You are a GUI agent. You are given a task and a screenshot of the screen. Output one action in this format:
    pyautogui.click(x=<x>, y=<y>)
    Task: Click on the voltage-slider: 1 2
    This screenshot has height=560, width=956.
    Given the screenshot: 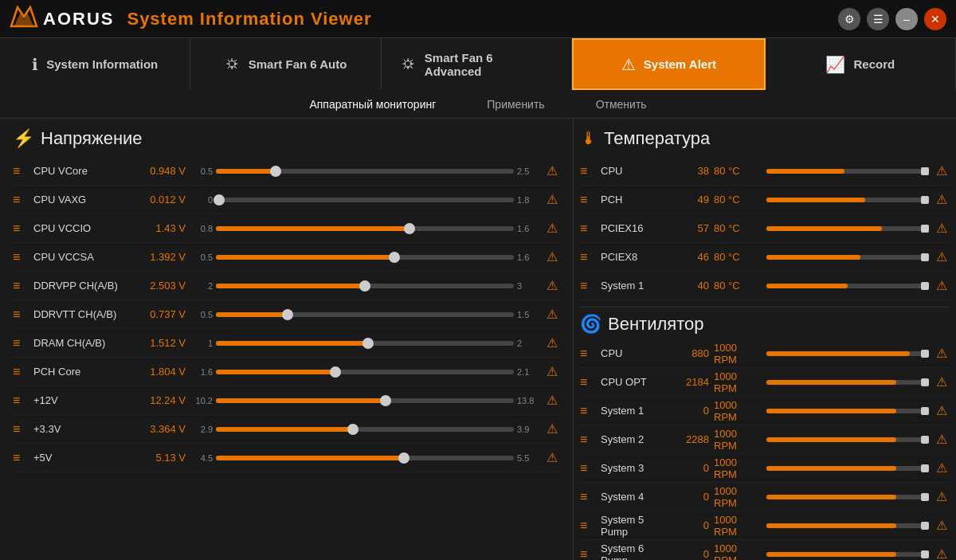 What is the action you would take?
    pyautogui.click(x=365, y=343)
    